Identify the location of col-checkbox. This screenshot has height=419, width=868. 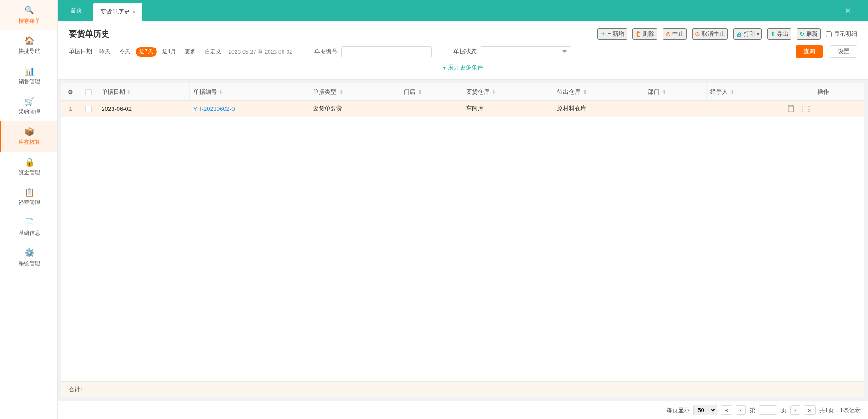
(89, 92).